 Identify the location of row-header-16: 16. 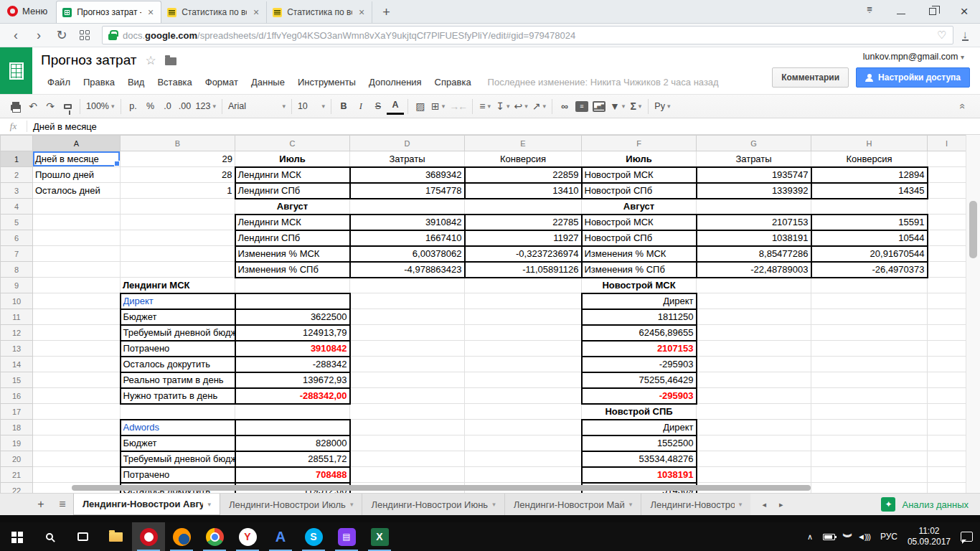
(17, 396).